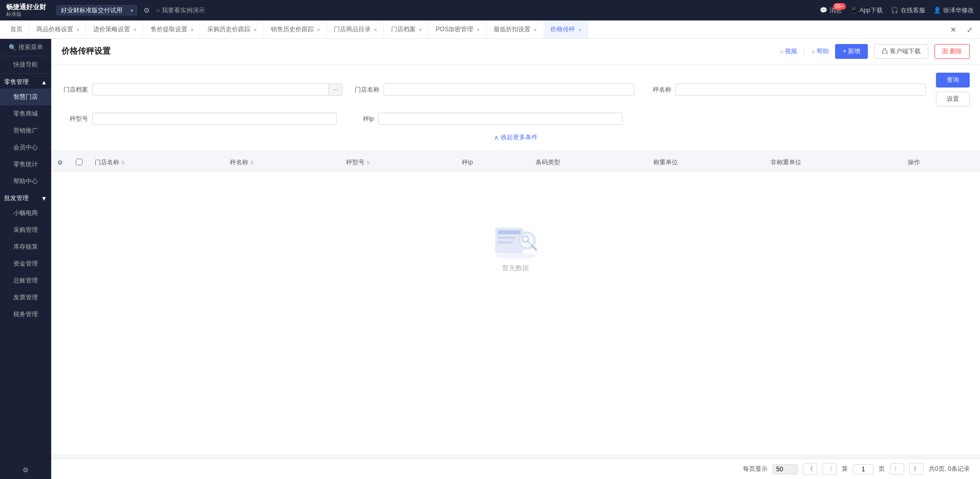  What do you see at coordinates (26, 81) in the screenshot?
I see `sidebar-retail-header: 零售管理 ▲` at bounding box center [26, 81].